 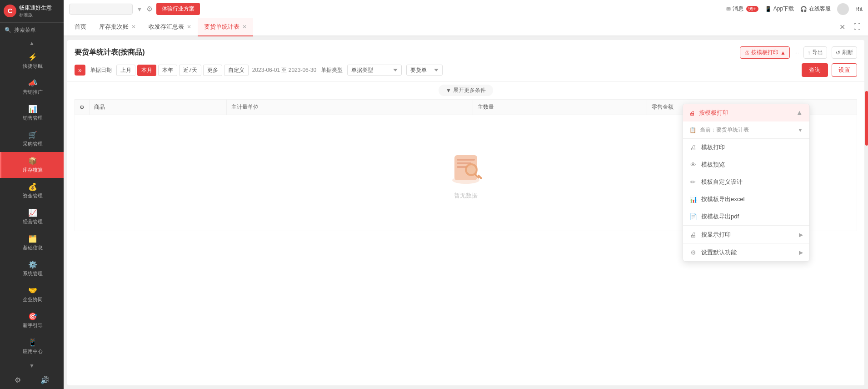 What do you see at coordinates (746, 113) in the screenshot?
I see `dropdown-header: 🖨 按模板打印 ▲` at bounding box center [746, 113].